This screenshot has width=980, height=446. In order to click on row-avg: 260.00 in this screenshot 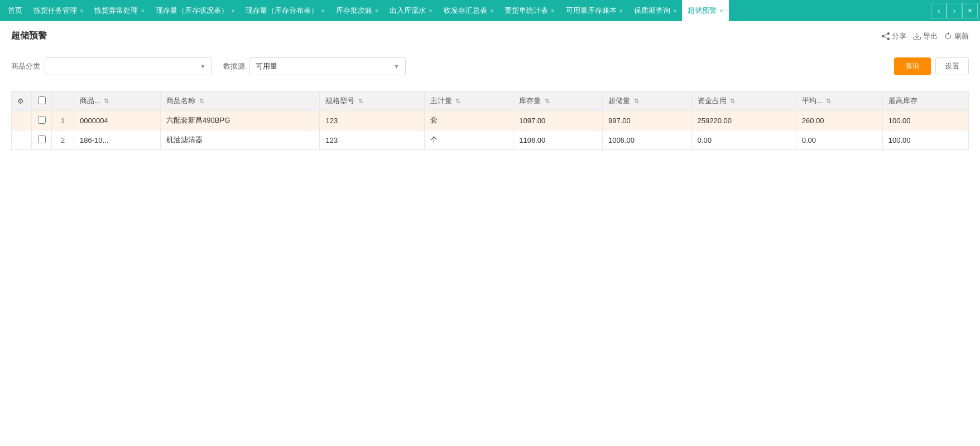, I will do `click(839, 120)`.